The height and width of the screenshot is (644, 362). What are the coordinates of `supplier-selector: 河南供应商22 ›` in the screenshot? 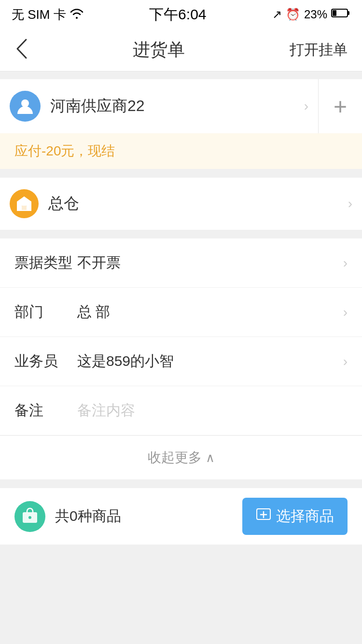 It's located at (159, 106).